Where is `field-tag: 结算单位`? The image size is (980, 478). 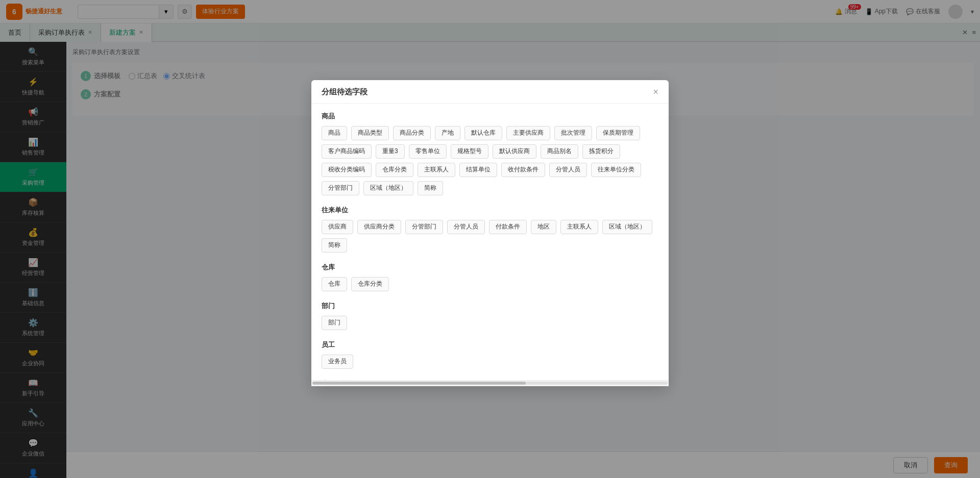 field-tag: 结算单位 is located at coordinates (478, 170).